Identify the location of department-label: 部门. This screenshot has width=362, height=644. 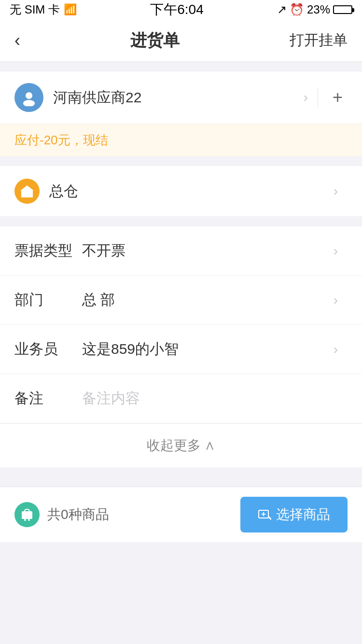
(48, 300).